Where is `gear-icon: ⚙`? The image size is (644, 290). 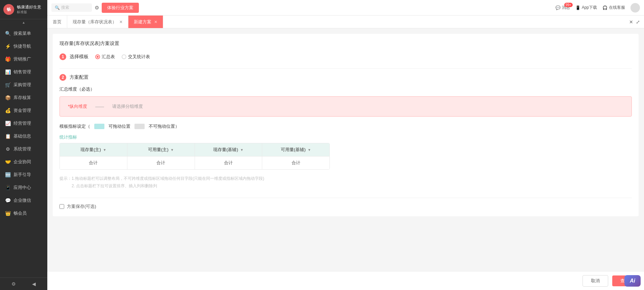 gear-icon: ⚙ is located at coordinates (97, 8).